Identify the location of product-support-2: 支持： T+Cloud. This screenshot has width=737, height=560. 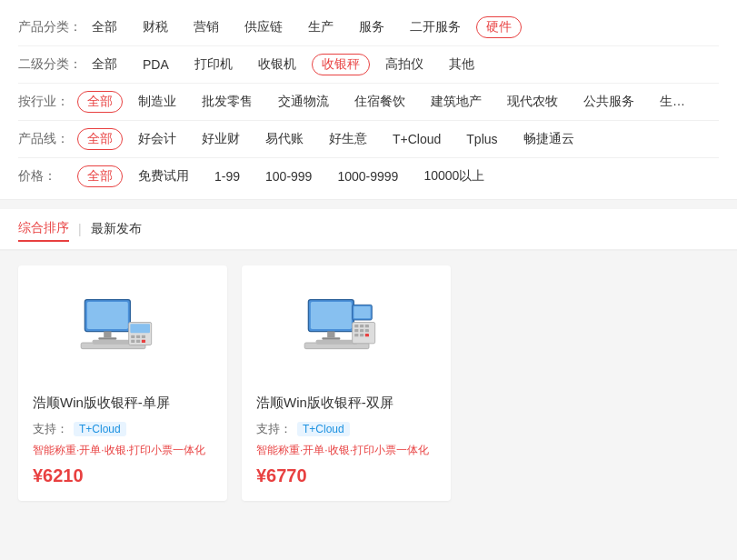
(346, 429).